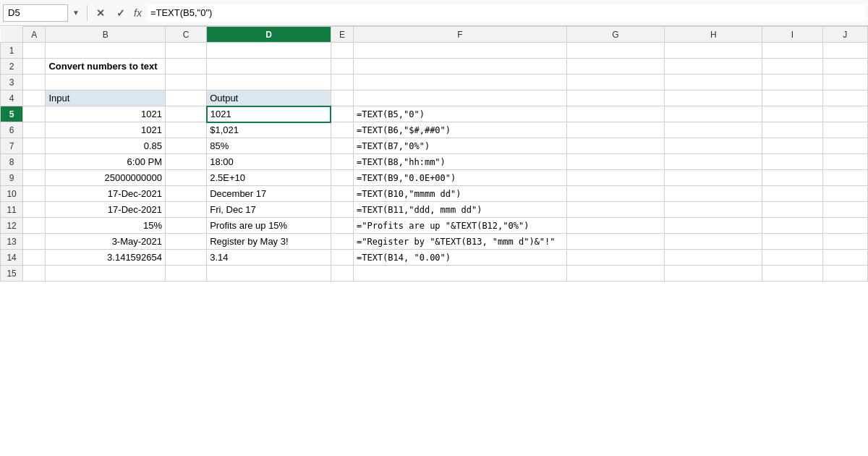  I want to click on row-header-14: 14, so click(12, 258).